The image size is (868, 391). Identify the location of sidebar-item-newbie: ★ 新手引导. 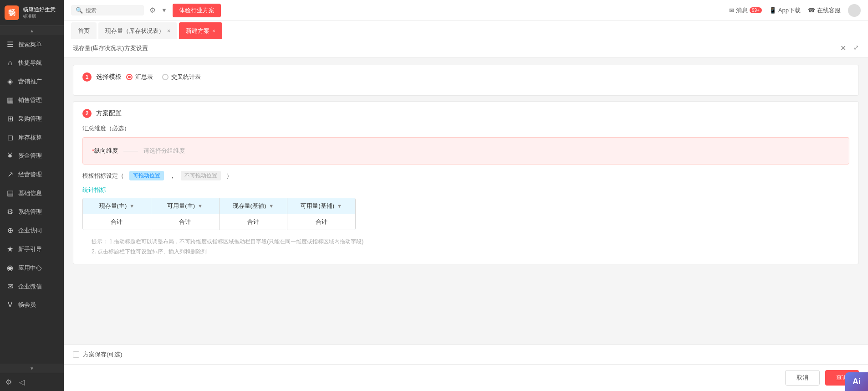
(32, 249).